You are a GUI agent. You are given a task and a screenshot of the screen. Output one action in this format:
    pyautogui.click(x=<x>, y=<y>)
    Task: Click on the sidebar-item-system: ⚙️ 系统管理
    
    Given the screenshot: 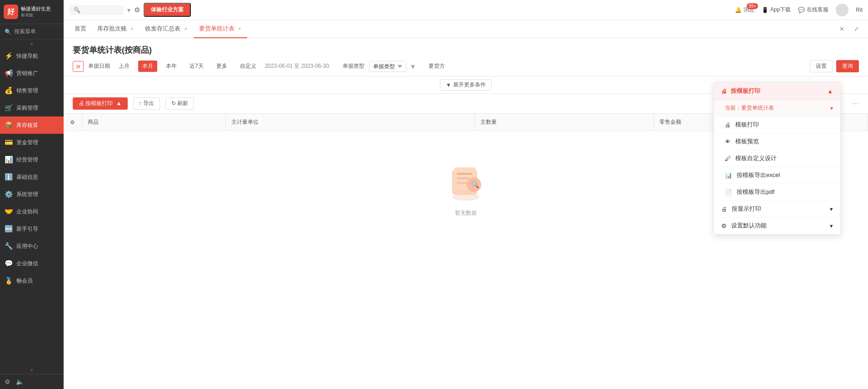 What is the action you would take?
    pyautogui.click(x=32, y=194)
    